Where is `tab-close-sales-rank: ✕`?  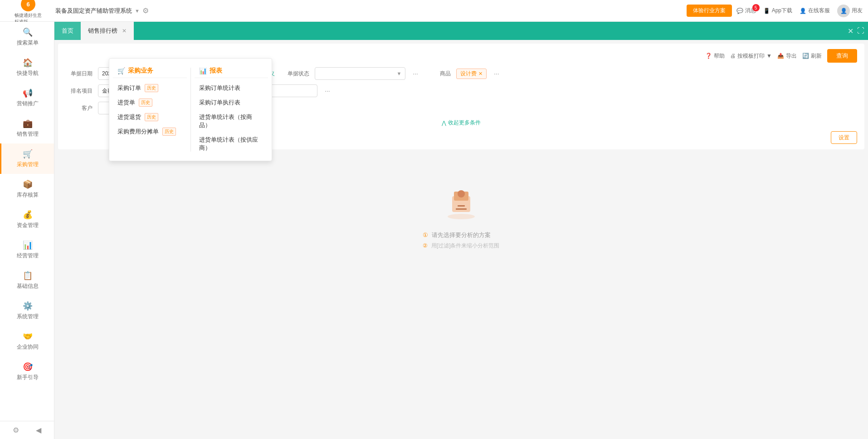 tab-close-sales-rank: ✕ is located at coordinates (124, 31).